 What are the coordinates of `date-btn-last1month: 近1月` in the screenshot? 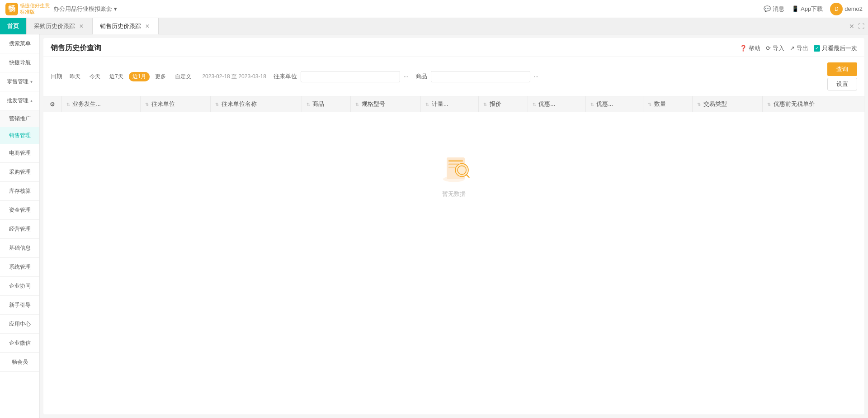 It's located at (139, 77).